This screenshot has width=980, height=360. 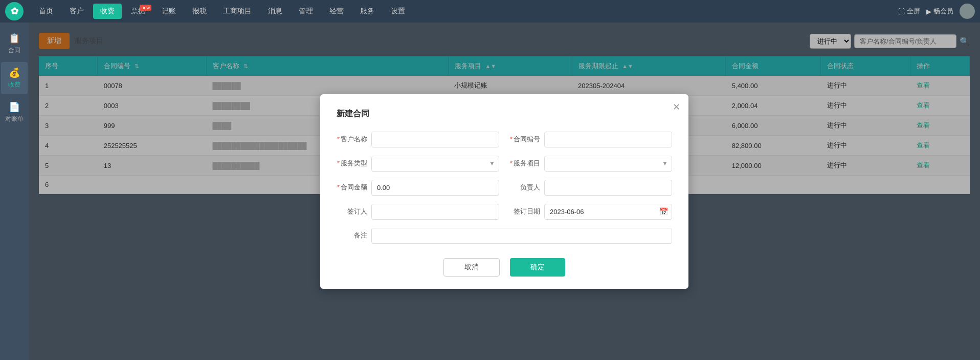 What do you see at coordinates (435, 187) in the screenshot?
I see `amount-input` at bounding box center [435, 187].